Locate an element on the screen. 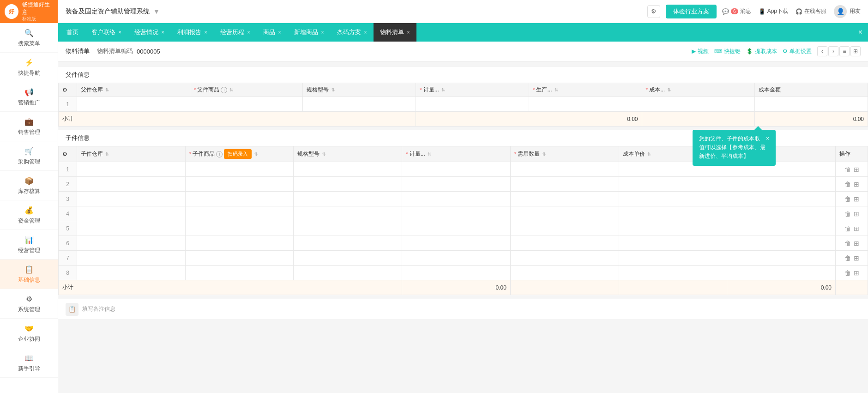 Image resolution: width=868 pixels, height=393 pixels. extract-cost-button: 💲 提取成本 is located at coordinates (762, 52).